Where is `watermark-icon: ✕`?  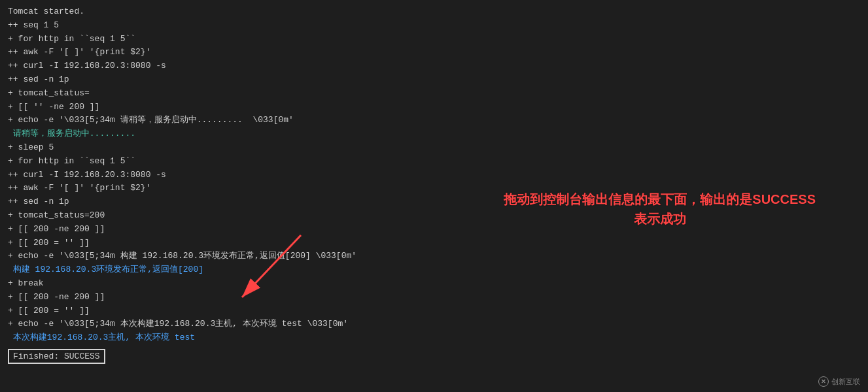 watermark-icon: ✕ is located at coordinates (824, 382).